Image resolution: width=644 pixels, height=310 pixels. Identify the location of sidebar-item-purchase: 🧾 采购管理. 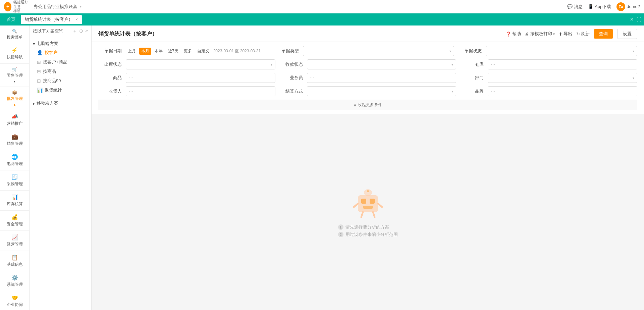
(15, 180).